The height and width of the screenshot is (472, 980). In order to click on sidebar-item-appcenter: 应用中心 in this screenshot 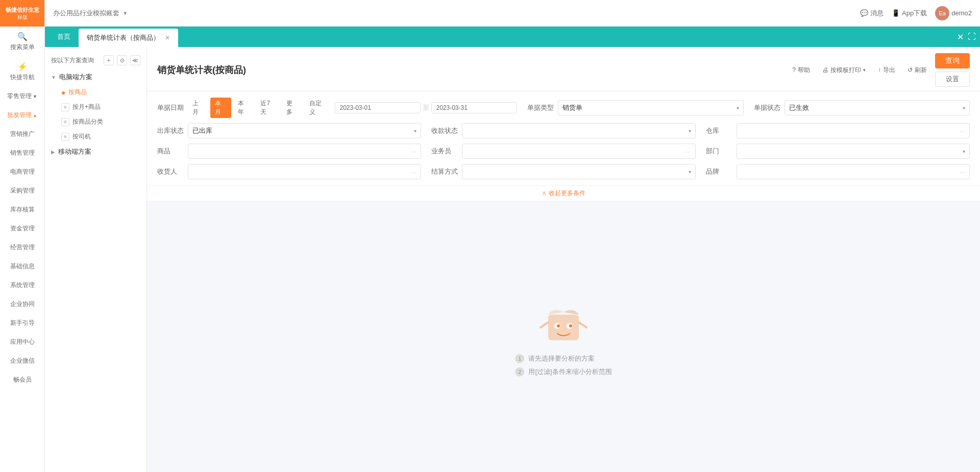, I will do `click(22, 342)`.